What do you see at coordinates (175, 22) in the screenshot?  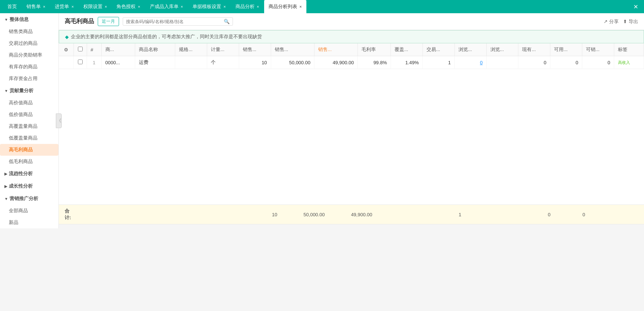 I see `search-input` at bounding box center [175, 22].